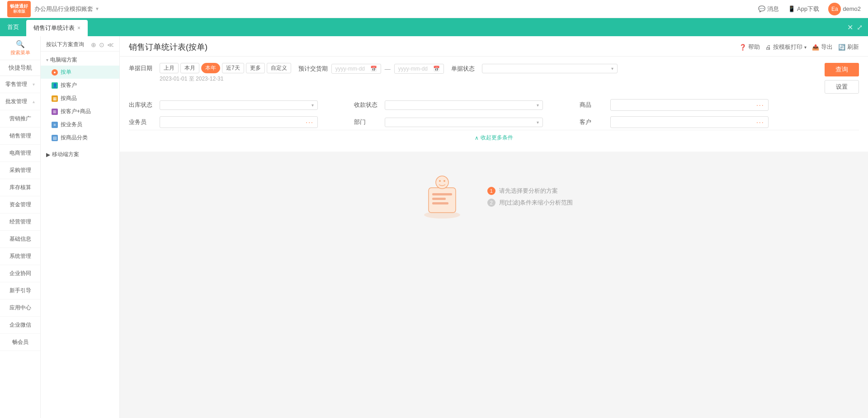 Image resolution: width=868 pixels, height=418 pixels. What do you see at coordinates (20, 68) in the screenshot?
I see `sidebar-quick-nav: 快捷导航` at bounding box center [20, 68].